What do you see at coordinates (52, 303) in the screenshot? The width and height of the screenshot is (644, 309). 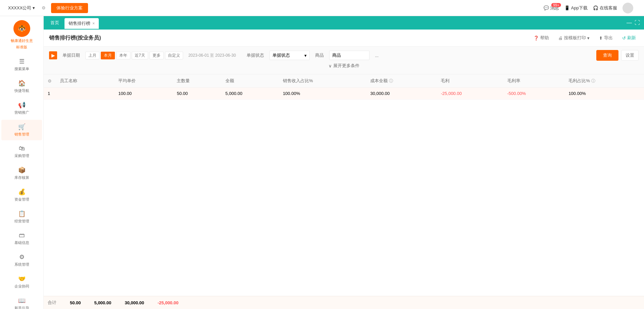 I see `footer-label: 合计` at bounding box center [52, 303].